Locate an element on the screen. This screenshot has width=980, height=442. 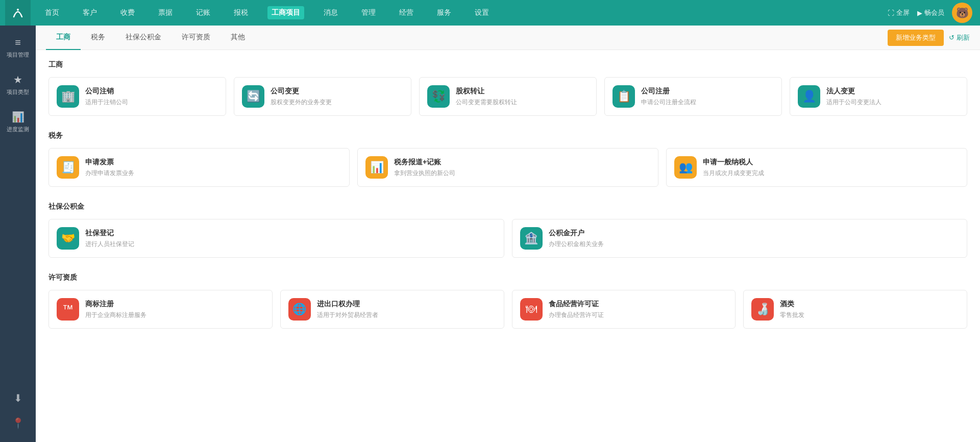
nav-item-客户: 客户 is located at coordinates (90, 13).